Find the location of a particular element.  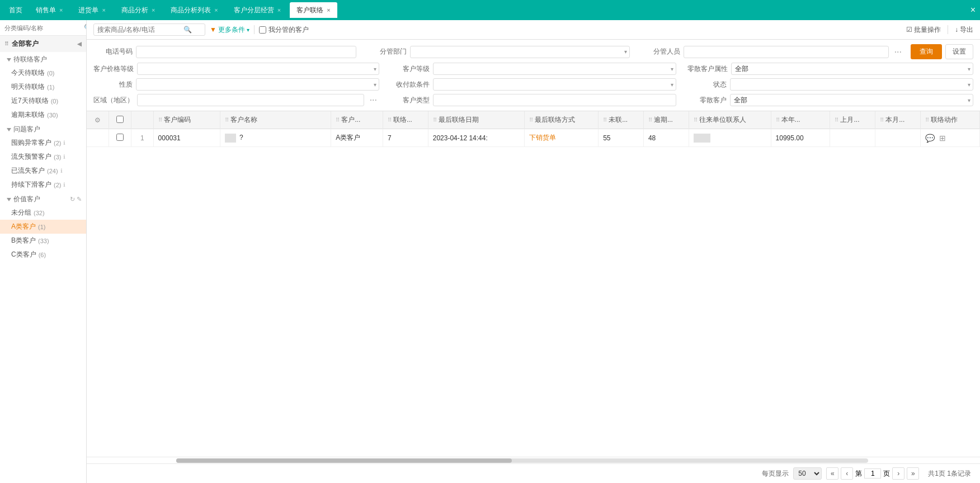

row-last-method: 下销货单 is located at coordinates (561, 138).